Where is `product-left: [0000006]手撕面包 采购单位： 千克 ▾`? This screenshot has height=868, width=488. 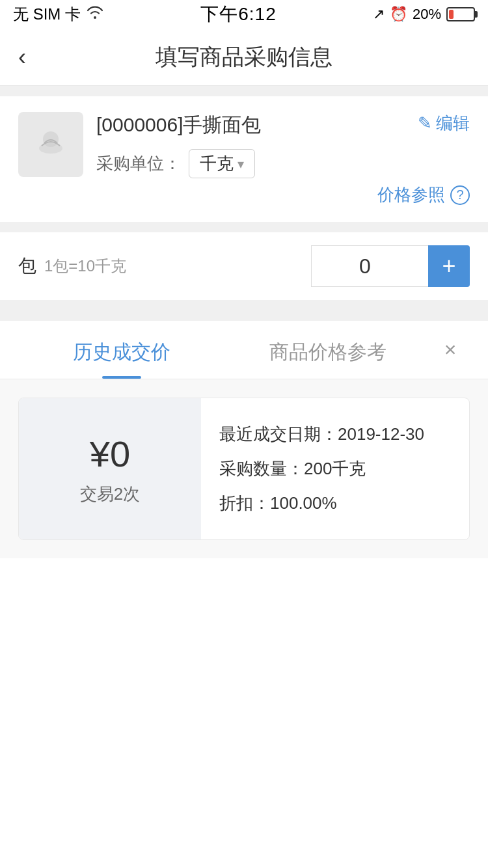 product-left: [0000006]手撕面包 采购单位： 千克 ▾ is located at coordinates (139, 145).